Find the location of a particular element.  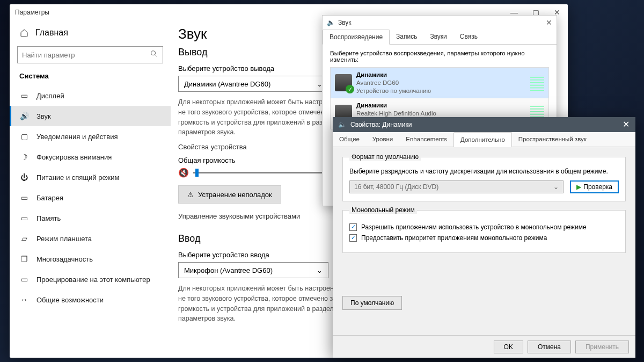

sidebar-item-label: Общие возможности is located at coordinates (70, 300).